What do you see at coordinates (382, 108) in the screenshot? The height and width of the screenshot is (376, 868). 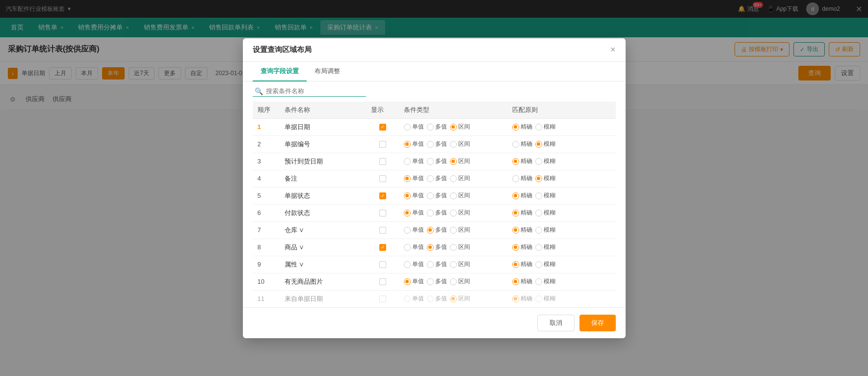 I see `col-header-show: 显示` at bounding box center [382, 108].